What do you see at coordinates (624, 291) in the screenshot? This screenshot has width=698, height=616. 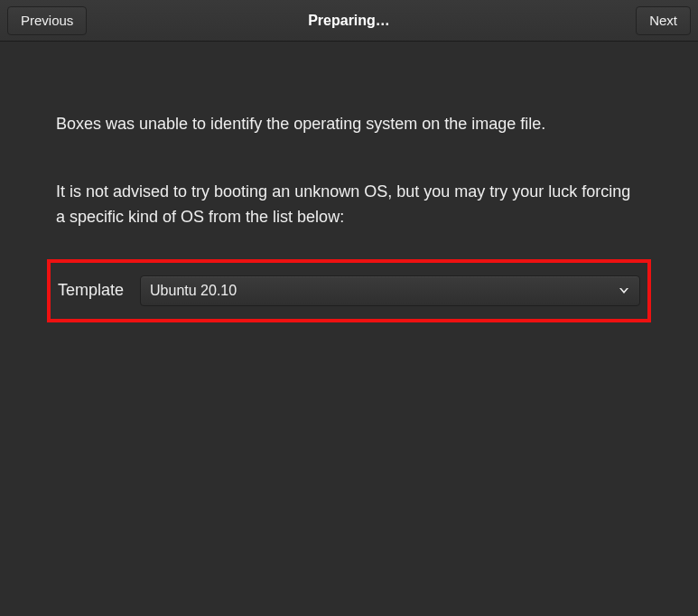 I see `chevron-down-icon` at bounding box center [624, 291].